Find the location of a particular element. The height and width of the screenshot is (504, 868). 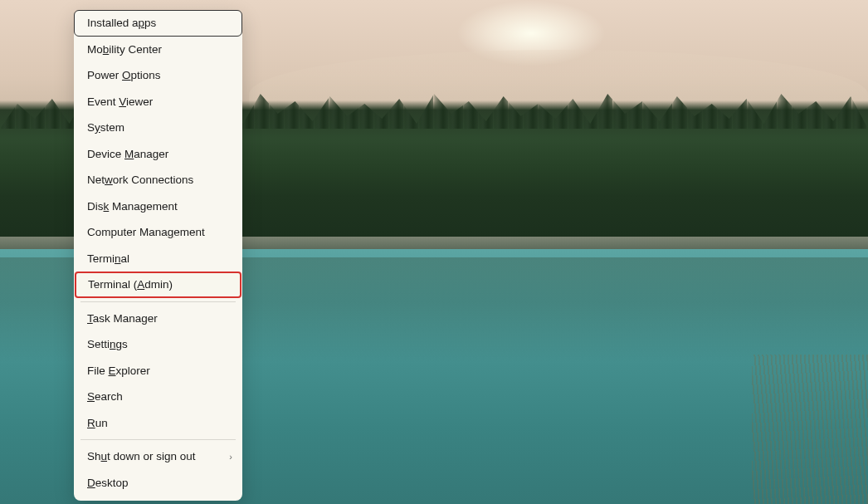

menu-item-search: Search is located at coordinates (158, 397).